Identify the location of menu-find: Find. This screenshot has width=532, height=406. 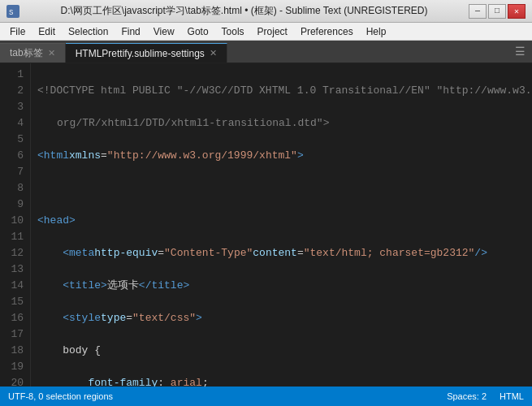
(130, 32).